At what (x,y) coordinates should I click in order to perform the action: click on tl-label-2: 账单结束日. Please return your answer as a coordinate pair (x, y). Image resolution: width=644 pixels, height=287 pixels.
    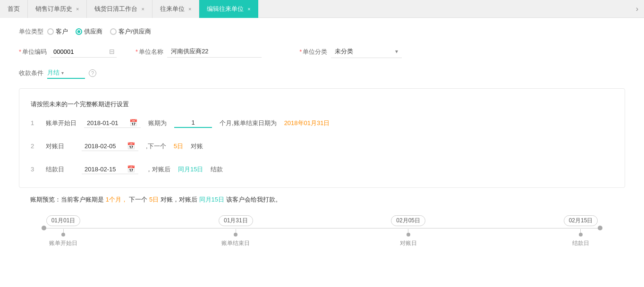
    Looking at the image, I should click on (236, 244).